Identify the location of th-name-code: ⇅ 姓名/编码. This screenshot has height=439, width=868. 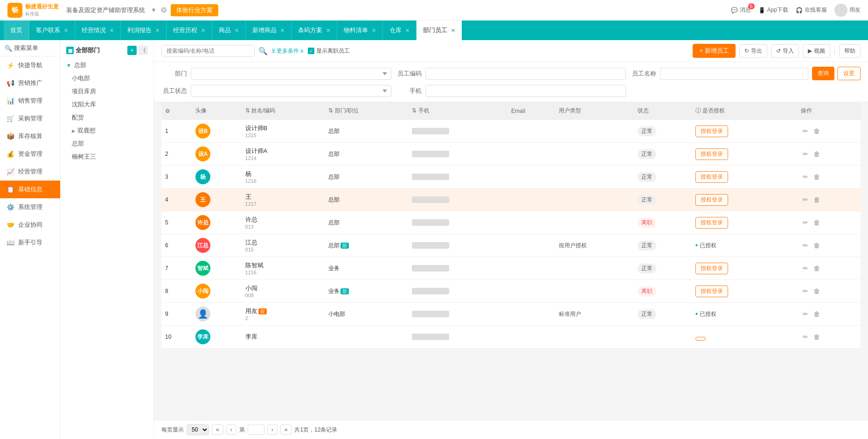
(284, 111).